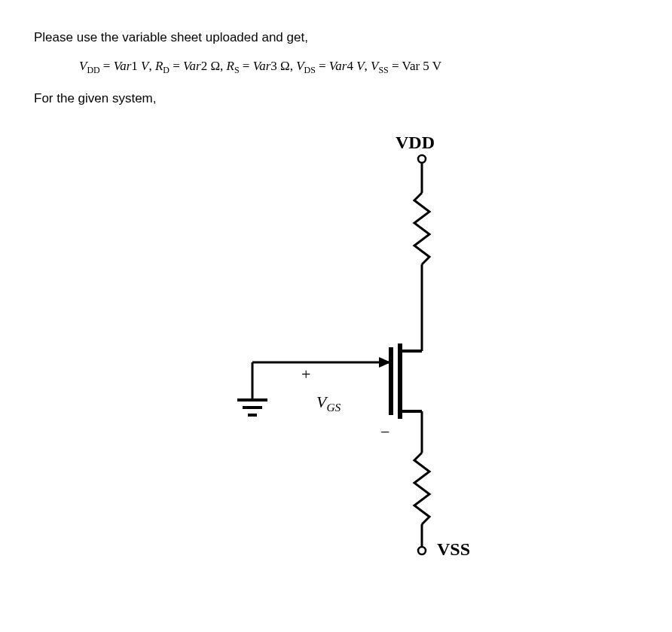 This screenshot has height=632, width=672. I want to click on intro-text: Please use the variable sheet uploaded a…, so click(336, 38).